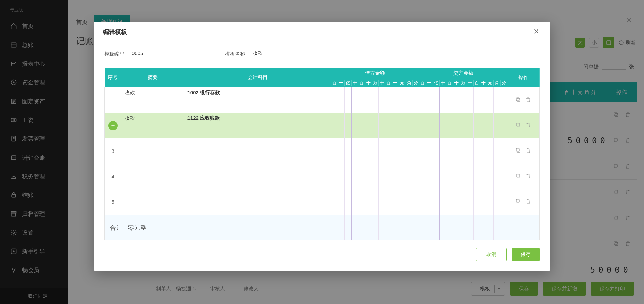  What do you see at coordinates (322, 202) in the screenshot?
I see `template-row: 5` at bounding box center [322, 202].